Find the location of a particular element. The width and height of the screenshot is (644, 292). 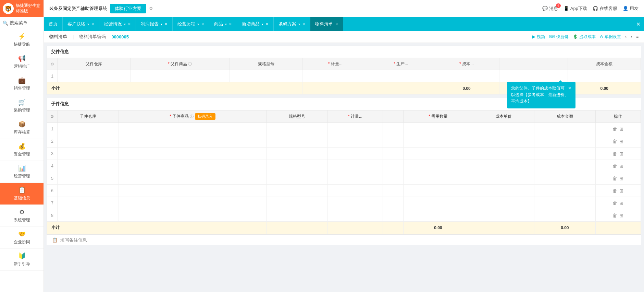

child-row-5-goods is located at coordinates (193, 178).